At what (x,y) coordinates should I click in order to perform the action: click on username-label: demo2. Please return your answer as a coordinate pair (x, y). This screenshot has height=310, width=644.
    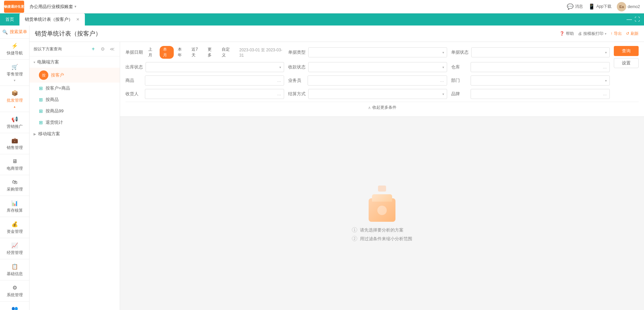
    Looking at the image, I should click on (634, 7).